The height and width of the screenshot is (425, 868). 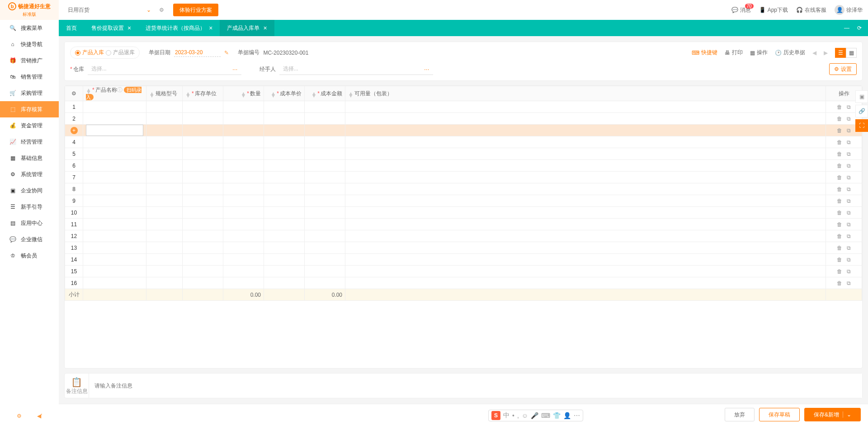 What do you see at coordinates (29, 77) in the screenshot?
I see `nav-item: 🛍销售管理` at bounding box center [29, 77].